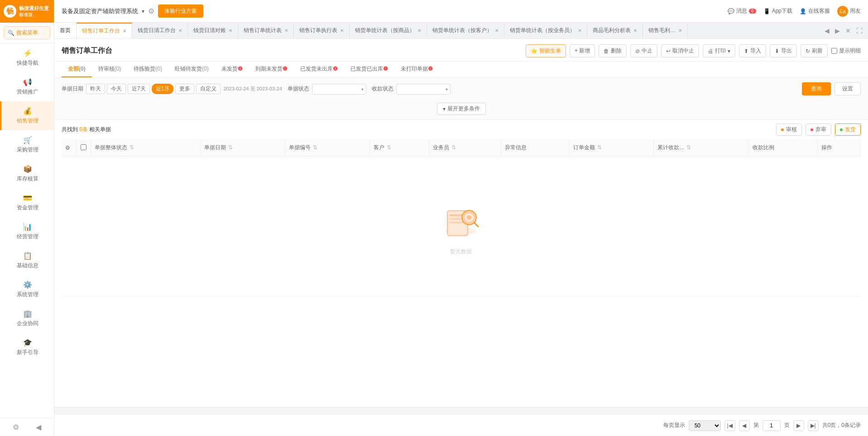 The image size is (868, 436). I want to click on online-service-button: 👤 在线客服, so click(815, 11).